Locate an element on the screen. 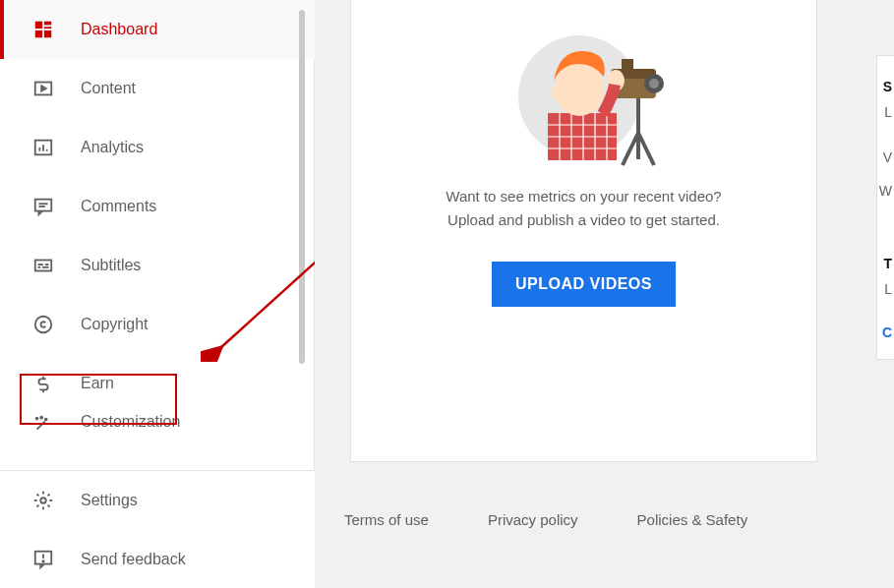  sidebar-bottom: Settings Send feedback is located at coordinates (157, 529).